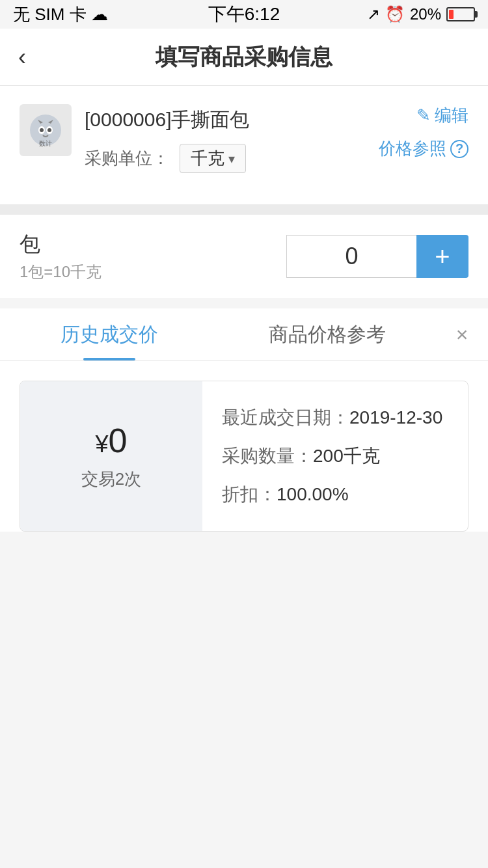 Image resolution: width=488 pixels, height=868 pixels. What do you see at coordinates (244, 334) in the screenshot?
I see `tabs-header: 历史成交价 商品价格参考 ×` at bounding box center [244, 334].